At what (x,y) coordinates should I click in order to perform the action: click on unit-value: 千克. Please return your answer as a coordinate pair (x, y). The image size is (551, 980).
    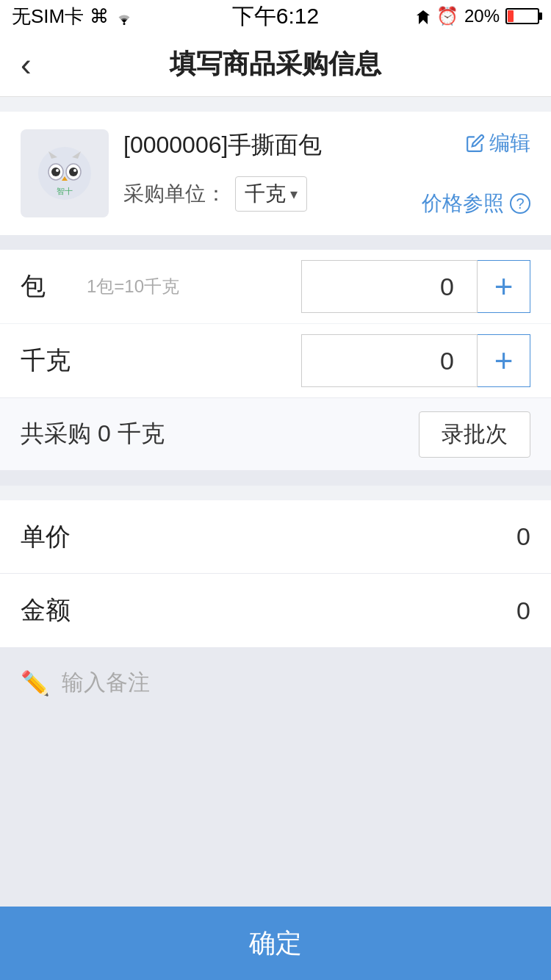
    Looking at the image, I should click on (265, 194).